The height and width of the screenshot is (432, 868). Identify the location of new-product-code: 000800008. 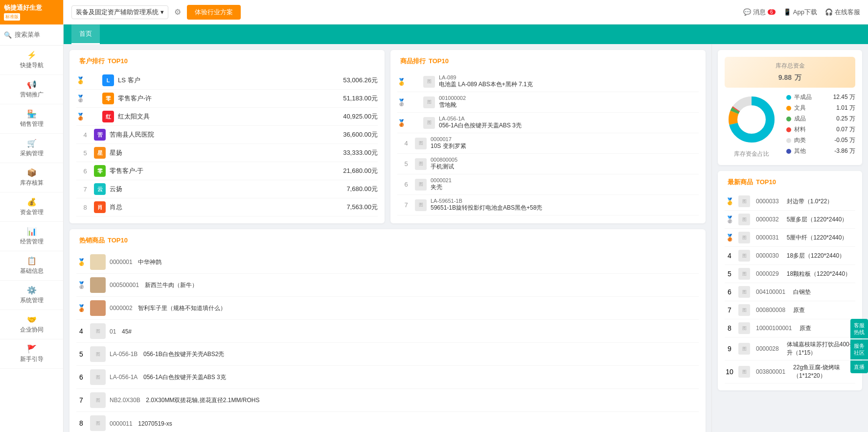
(771, 310).